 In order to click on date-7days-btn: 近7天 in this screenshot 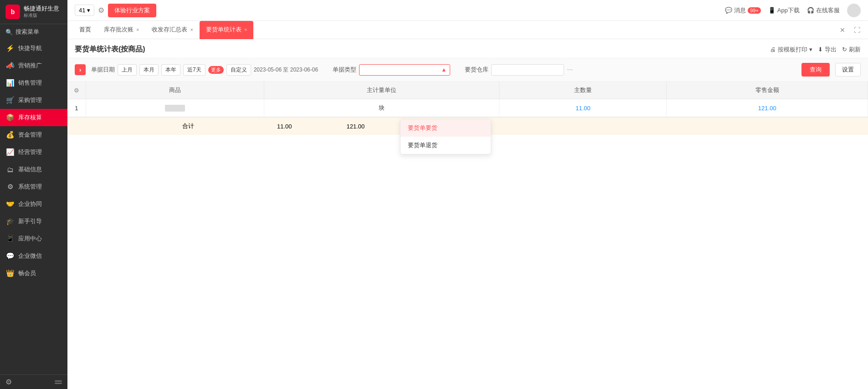, I will do `click(194, 70)`.